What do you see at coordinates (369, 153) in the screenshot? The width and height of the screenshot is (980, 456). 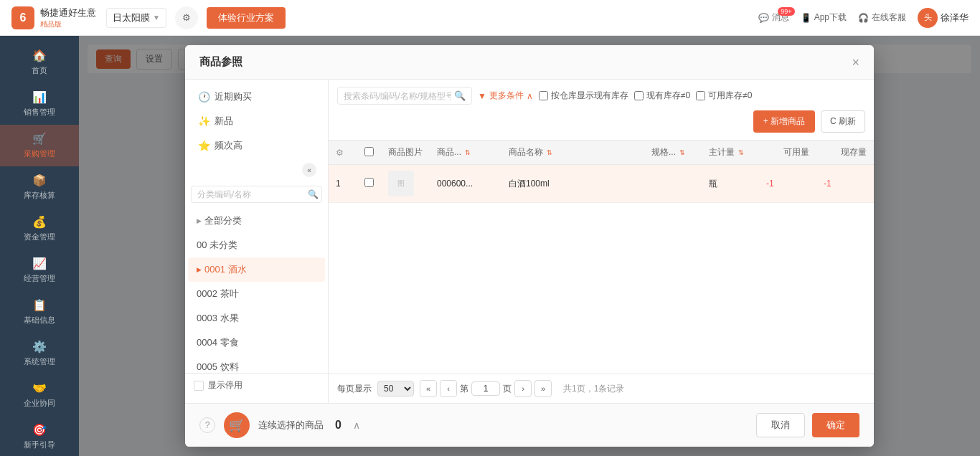 I see `col-header-checkbox` at bounding box center [369, 153].